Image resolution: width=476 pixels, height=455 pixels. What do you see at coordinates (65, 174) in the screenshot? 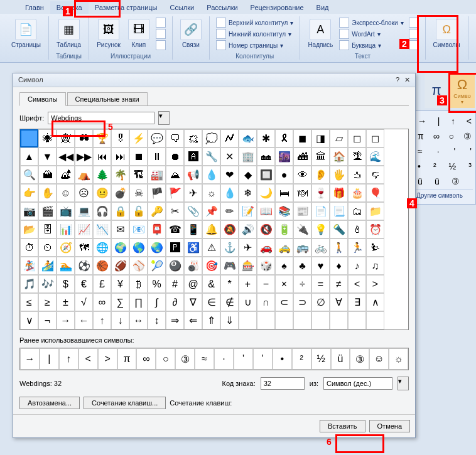
I see `symbol-cell: 🏕` at bounding box center [65, 174].